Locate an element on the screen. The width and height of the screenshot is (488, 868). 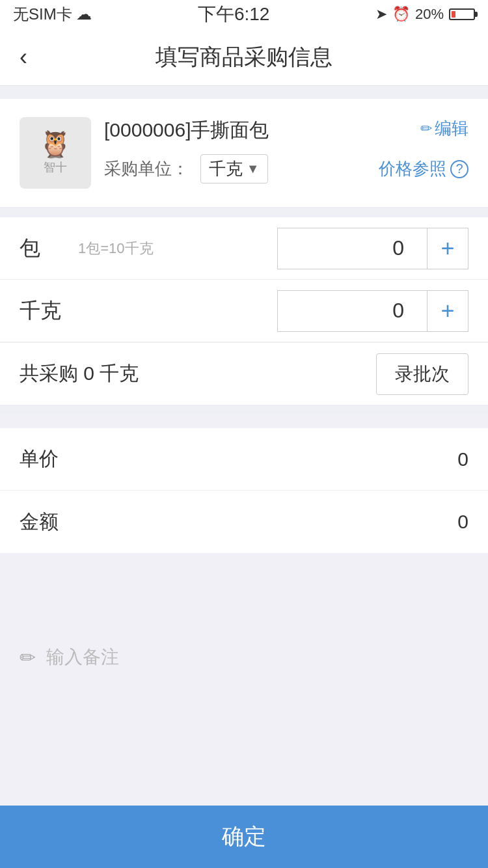
bao-sublabel: 1包=10千克 is located at coordinates (116, 249).